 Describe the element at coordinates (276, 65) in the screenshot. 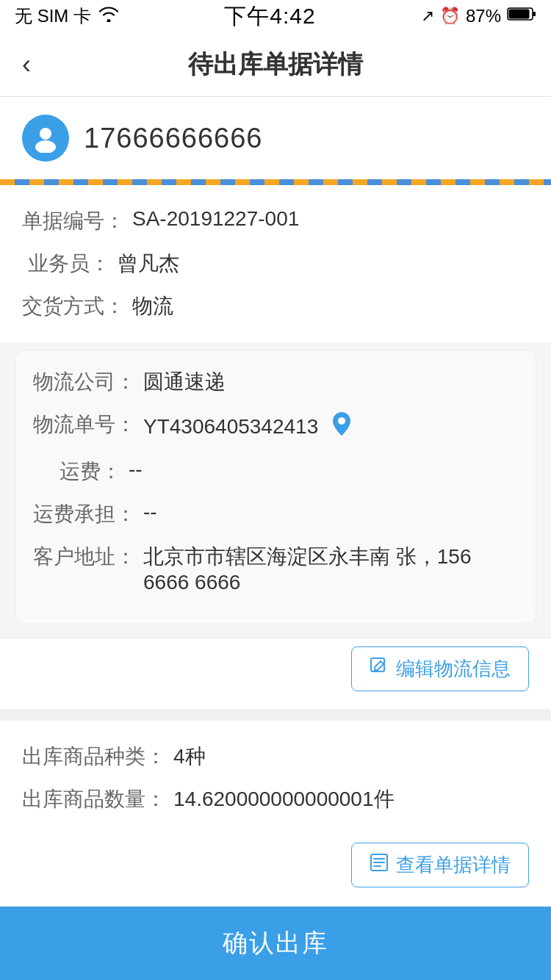

I see `nav-bar: ‹ 待出库单据详情` at that location.